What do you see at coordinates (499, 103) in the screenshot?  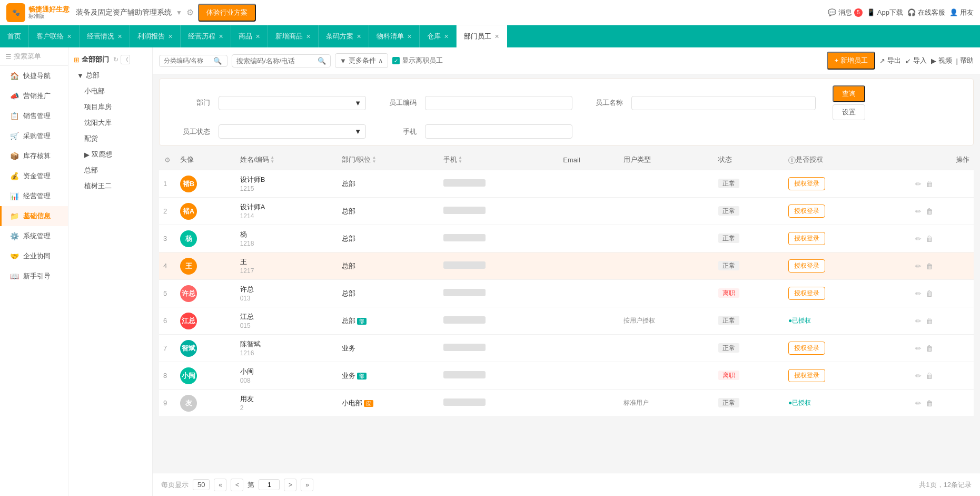 I see `emp-code-input` at bounding box center [499, 103].